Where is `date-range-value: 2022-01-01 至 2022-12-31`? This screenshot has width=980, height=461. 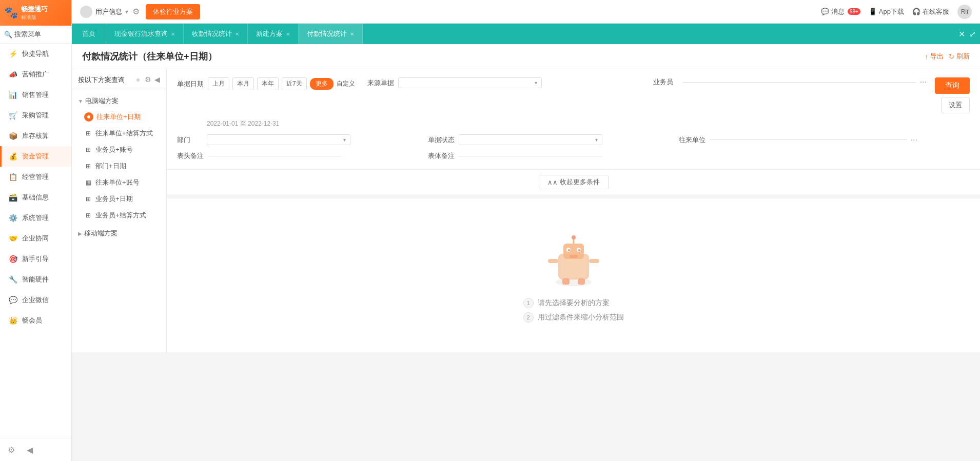
date-range-value: 2022-01-01 至 2022-12-31 is located at coordinates (243, 124).